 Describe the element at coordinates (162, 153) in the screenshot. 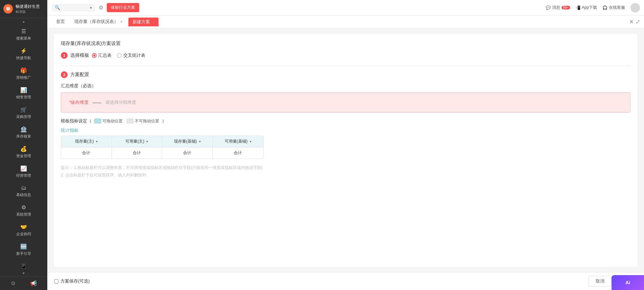

I see `stats-table-row: 合计 合计 合计 合计` at that location.